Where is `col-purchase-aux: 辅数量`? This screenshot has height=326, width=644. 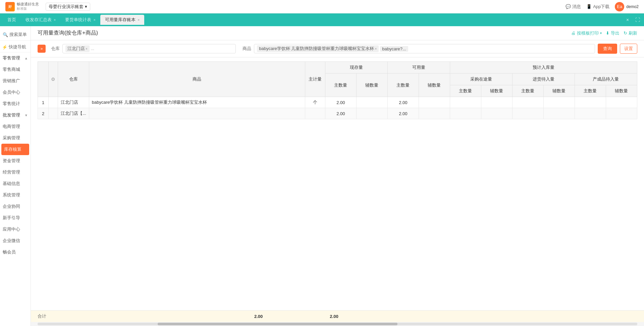
col-purchase-aux: 辅数量 is located at coordinates (496, 91).